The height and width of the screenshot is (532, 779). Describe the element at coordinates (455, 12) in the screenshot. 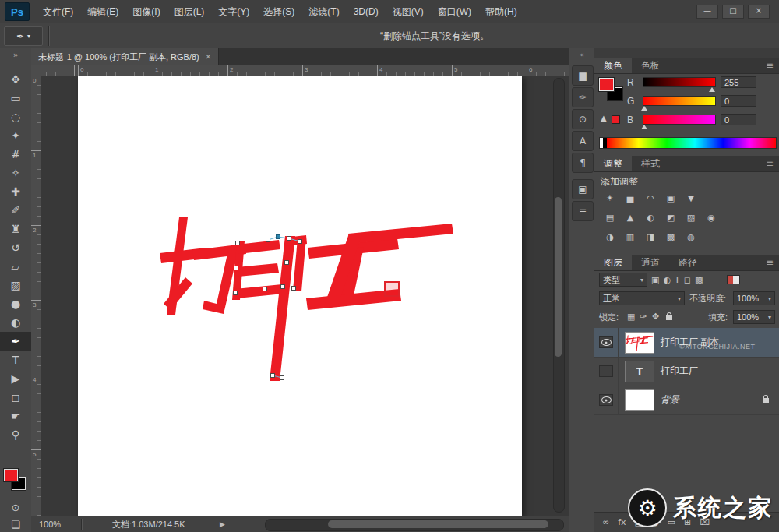

I see `menu-window: 窗口(W)` at that location.